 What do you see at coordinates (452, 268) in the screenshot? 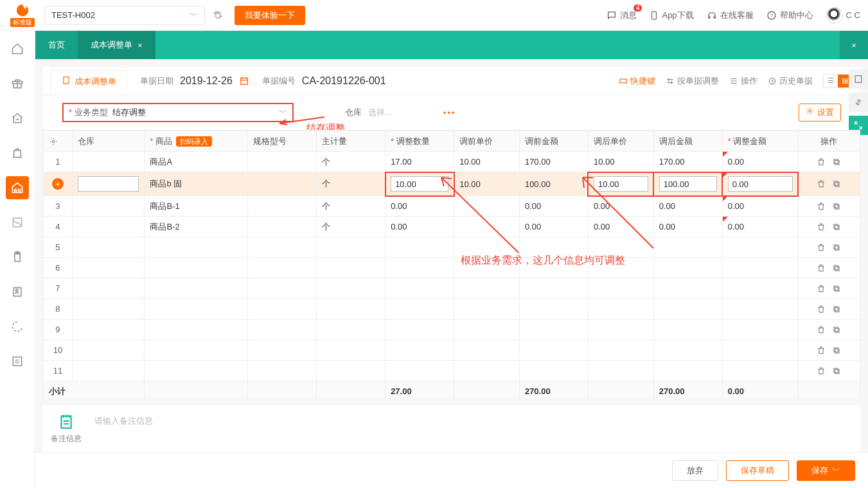
I see `table-row: 6` at bounding box center [452, 268].